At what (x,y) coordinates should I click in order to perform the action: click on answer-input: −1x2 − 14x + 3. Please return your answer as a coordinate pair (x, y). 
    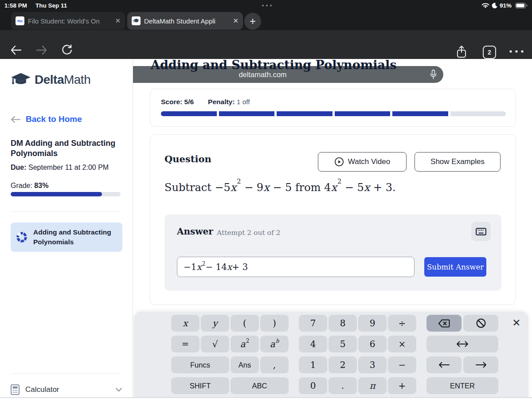
    Looking at the image, I should click on (296, 267).